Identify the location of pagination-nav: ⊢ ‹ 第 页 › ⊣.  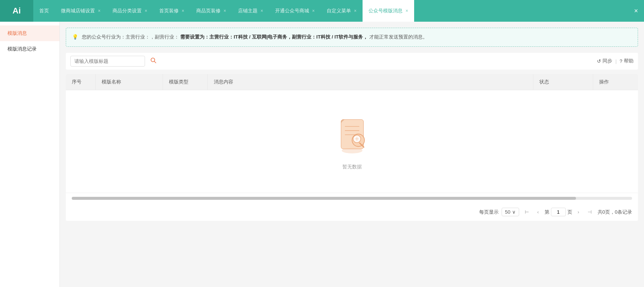
(558, 212).